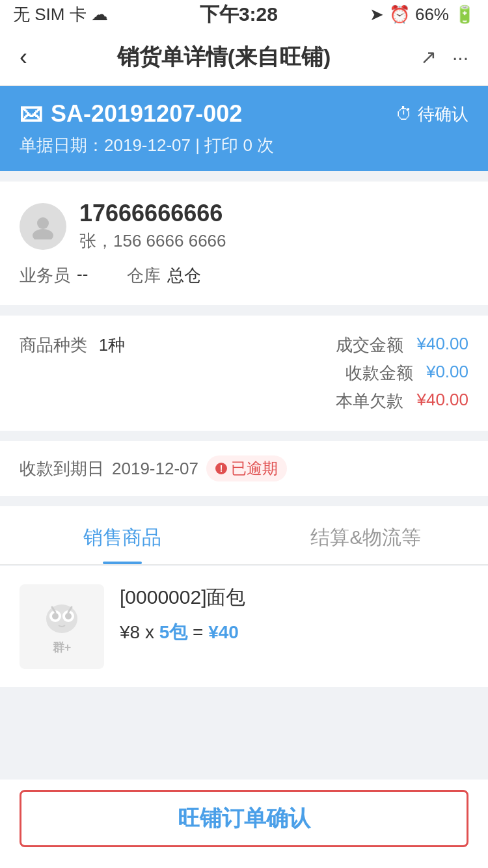 The width and height of the screenshot is (488, 868). What do you see at coordinates (244, 373) in the screenshot?
I see `amounts-section: 商品种类 1种 成交金额 ¥40.00 收款金额 ¥0.00 本单欠款 ¥40.…` at bounding box center [244, 373].